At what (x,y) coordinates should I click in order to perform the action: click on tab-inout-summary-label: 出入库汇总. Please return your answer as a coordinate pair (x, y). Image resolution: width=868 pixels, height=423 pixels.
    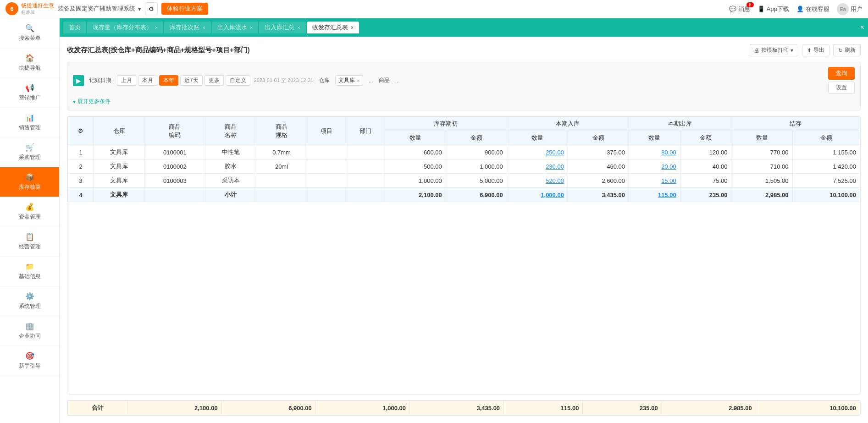
    Looking at the image, I should click on (280, 27).